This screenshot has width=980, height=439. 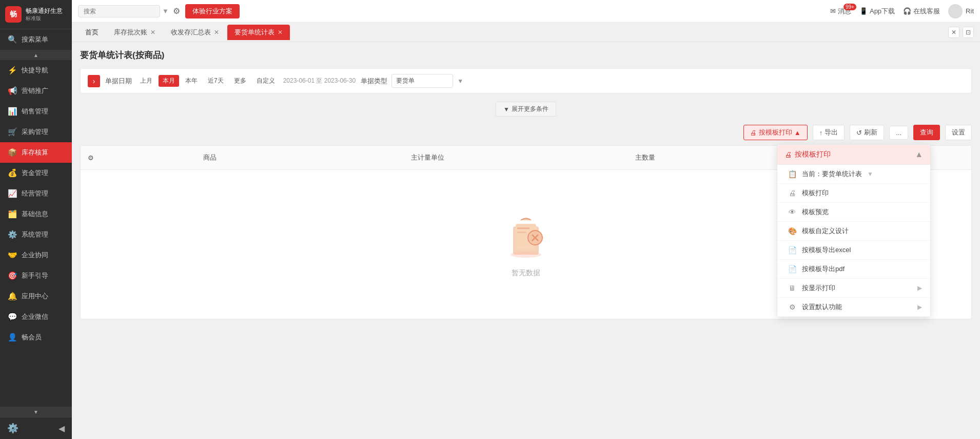 I want to click on sidebar-item-search: 🔍 搜索菜单, so click(x=36, y=40).